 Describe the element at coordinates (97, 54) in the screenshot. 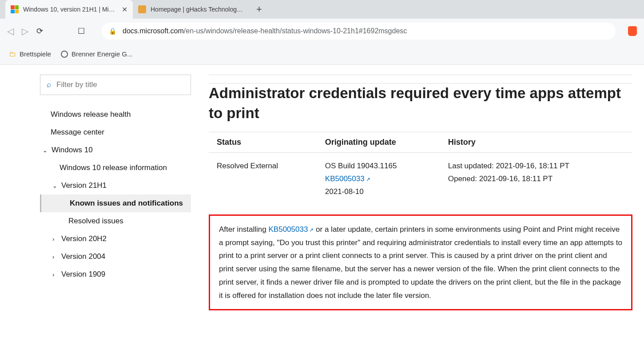

I see `bookmark-link: Brenner Energie G...` at that location.